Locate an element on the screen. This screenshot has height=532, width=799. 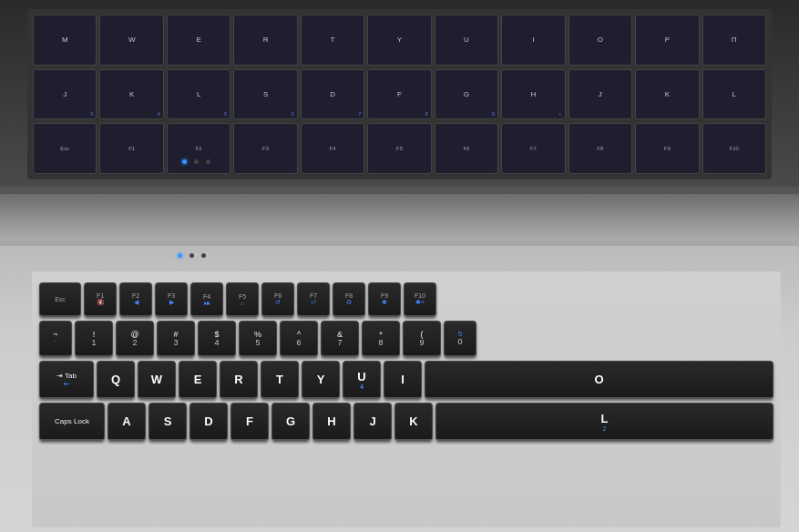
top-key: J is located at coordinates (600, 95).